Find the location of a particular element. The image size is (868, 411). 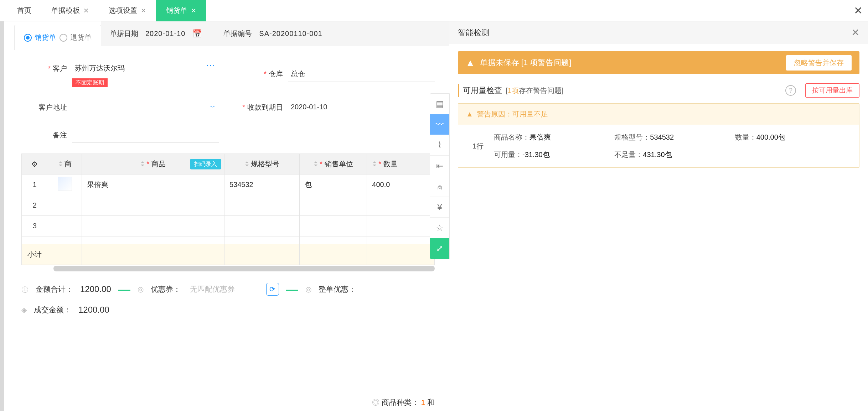

field-label: 备注 is located at coordinates (60, 135).